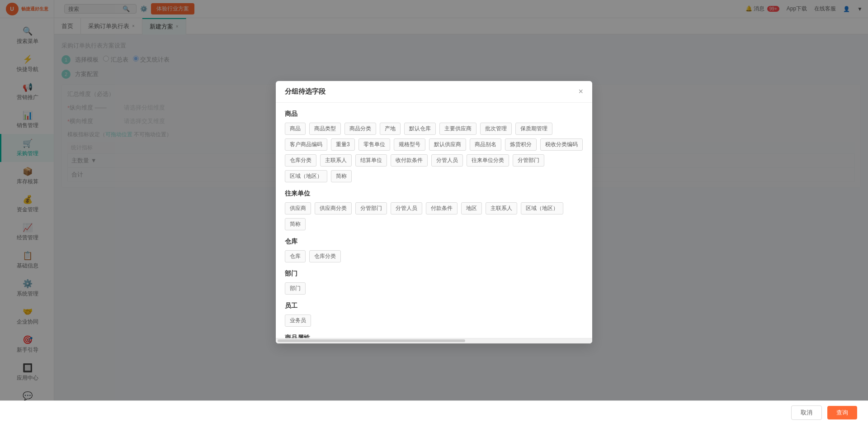 The height and width of the screenshot is (424, 868). What do you see at coordinates (434, 289) in the screenshot?
I see `department-tags: 部门` at bounding box center [434, 289].